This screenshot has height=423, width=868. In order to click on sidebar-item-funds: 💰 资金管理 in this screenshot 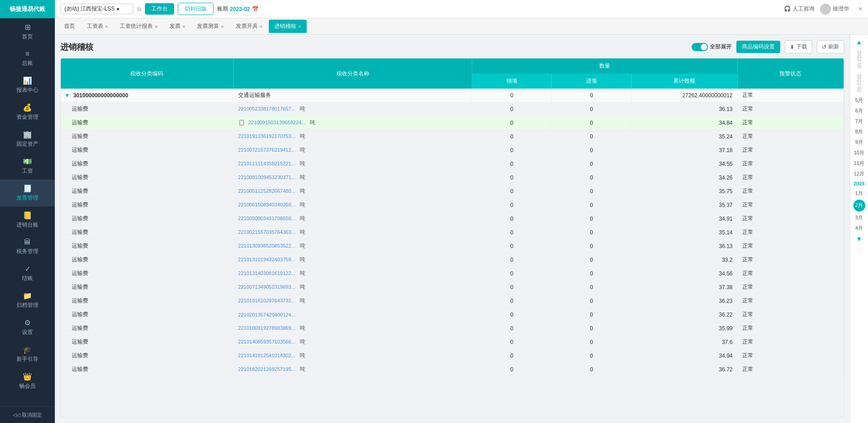, I will do `click(27, 112)`.